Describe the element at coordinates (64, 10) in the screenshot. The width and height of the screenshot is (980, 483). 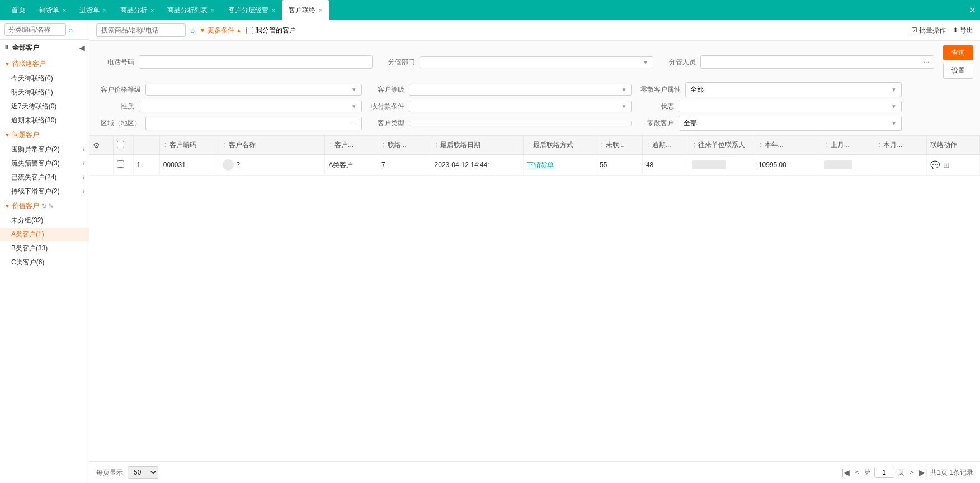
I see `close-tab-sales: ×` at that location.